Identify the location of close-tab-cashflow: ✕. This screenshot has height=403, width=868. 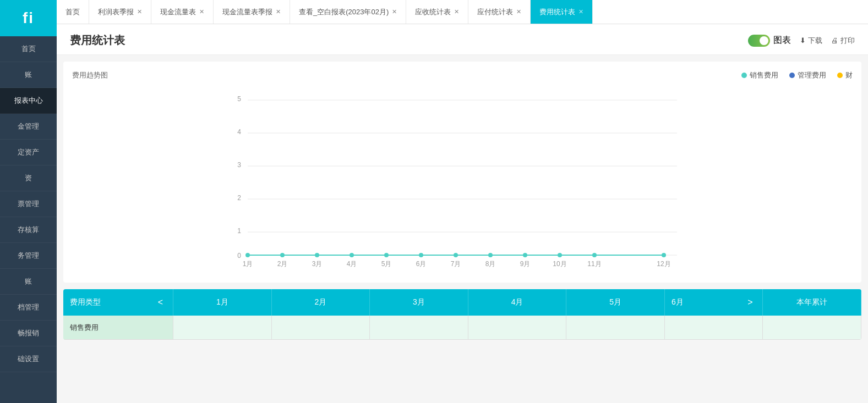
(201, 12).